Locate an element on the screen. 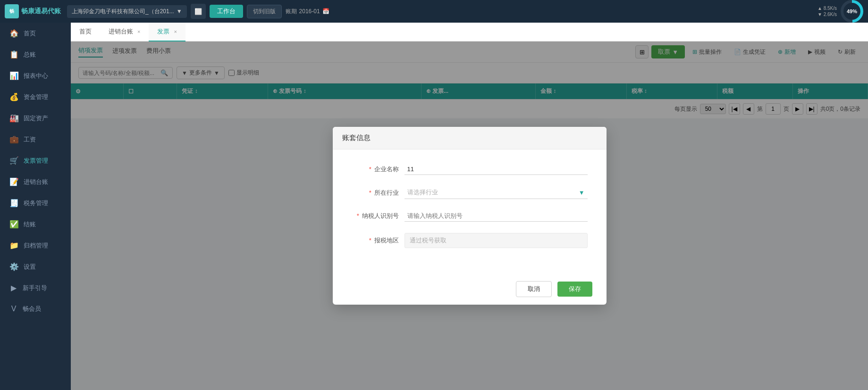  sidebar-item-ledger: 📋 总账 is located at coordinates (35, 55).